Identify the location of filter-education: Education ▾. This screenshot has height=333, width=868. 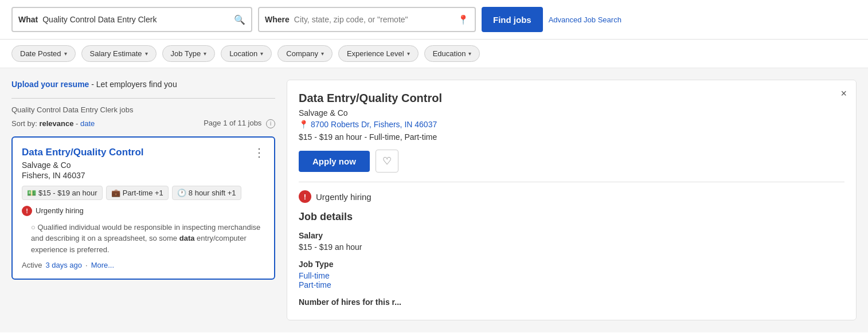
(452, 54).